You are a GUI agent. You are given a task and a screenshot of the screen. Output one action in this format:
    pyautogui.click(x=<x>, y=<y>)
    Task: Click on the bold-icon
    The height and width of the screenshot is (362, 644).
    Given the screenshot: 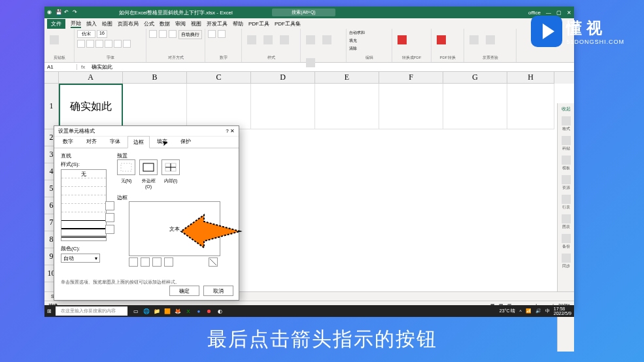 What is the action you would take?
    pyautogui.click(x=81, y=44)
    